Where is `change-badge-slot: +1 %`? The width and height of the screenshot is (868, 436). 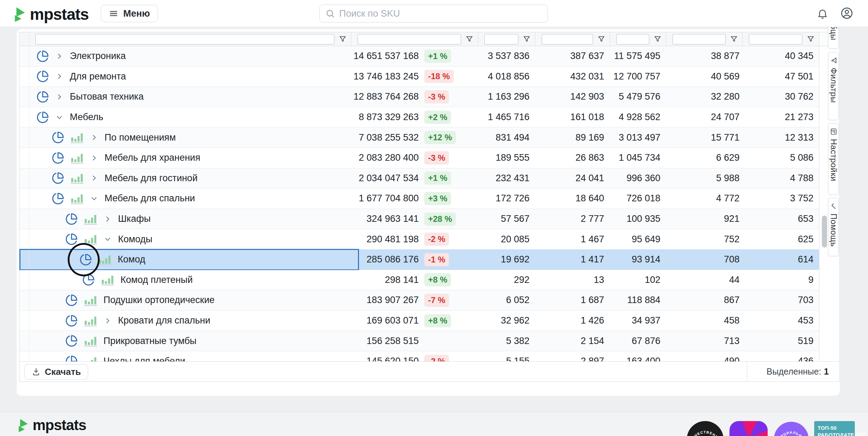 change-badge-slot: +1 % is located at coordinates (448, 178).